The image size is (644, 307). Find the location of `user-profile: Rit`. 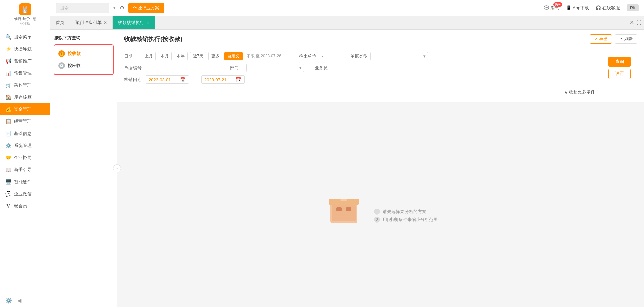

user-profile: Rit is located at coordinates (633, 8).